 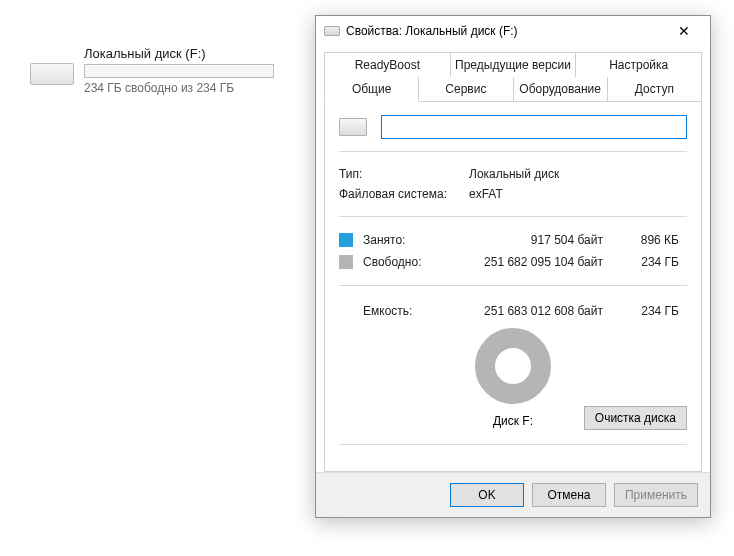 I want to click on tab-previous-versions: Предыдущие версии, so click(x=514, y=64).